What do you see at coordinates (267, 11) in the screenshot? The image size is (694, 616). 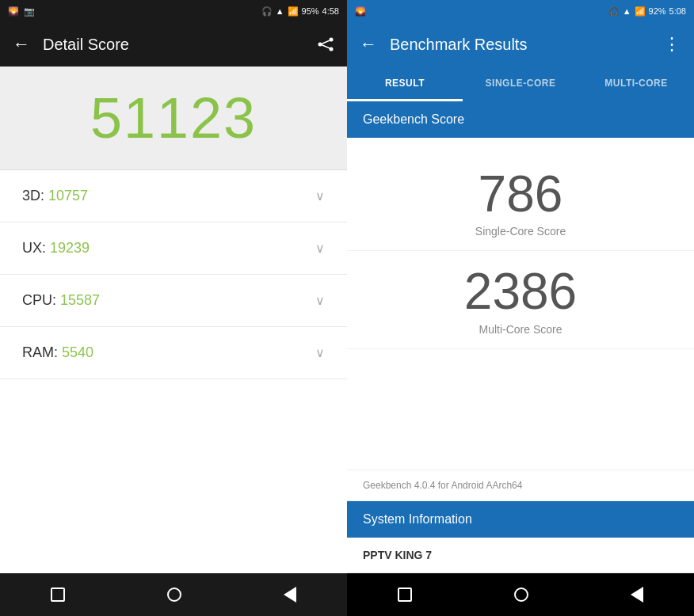 I see `headphone-icon: 🎧` at bounding box center [267, 11].